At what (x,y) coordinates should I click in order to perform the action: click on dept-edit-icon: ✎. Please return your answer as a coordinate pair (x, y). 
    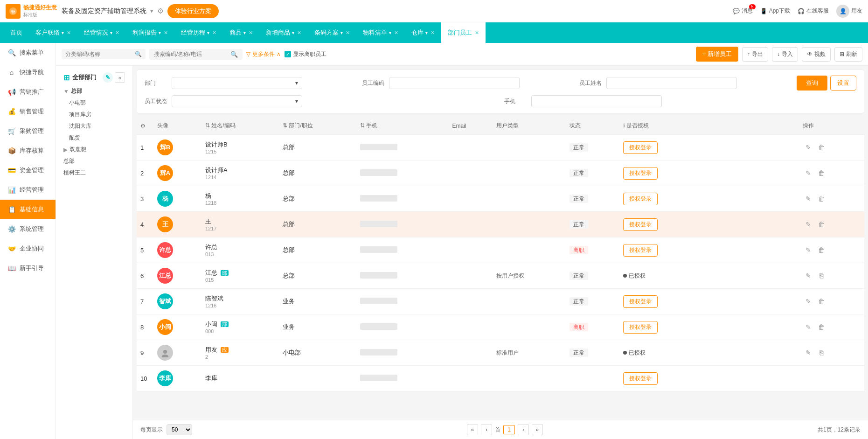
    Looking at the image, I should click on (108, 77).